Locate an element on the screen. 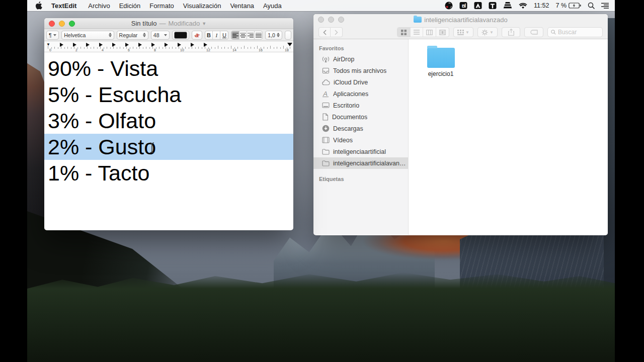 This screenshot has width=644, height=362. sidebar-item-v-deos: Vídeos is located at coordinates (361, 140).